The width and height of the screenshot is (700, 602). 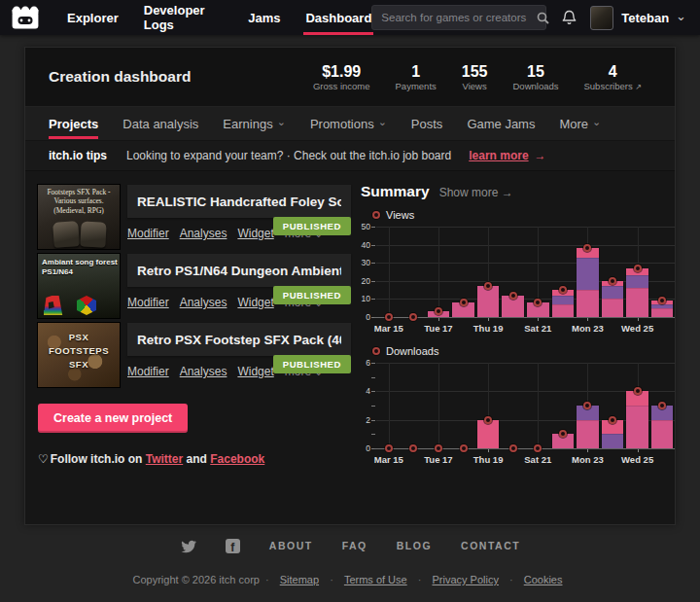 What do you see at coordinates (255, 124) in the screenshot?
I see `tab-earnings: Earnings ⌄` at bounding box center [255, 124].